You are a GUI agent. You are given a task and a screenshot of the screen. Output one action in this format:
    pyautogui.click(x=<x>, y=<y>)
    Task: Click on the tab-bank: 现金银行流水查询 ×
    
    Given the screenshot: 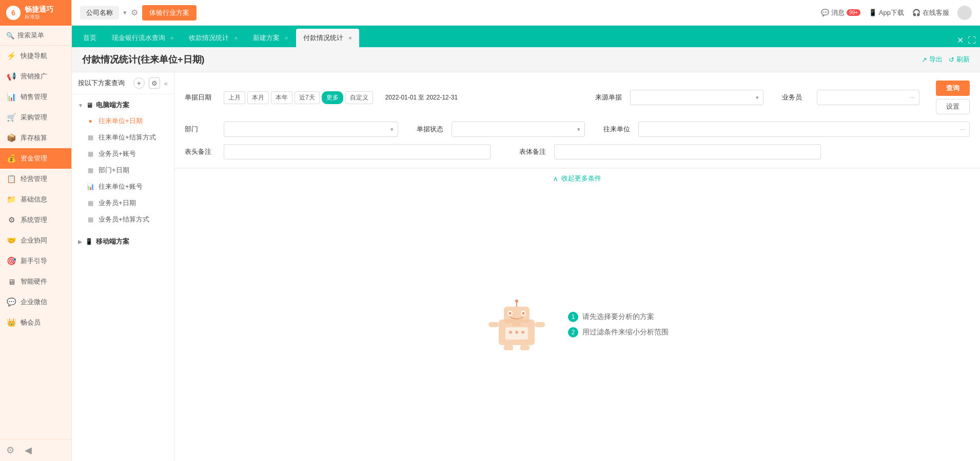 What is the action you would take?
    pyautogui.click(x=143, y=38)
    